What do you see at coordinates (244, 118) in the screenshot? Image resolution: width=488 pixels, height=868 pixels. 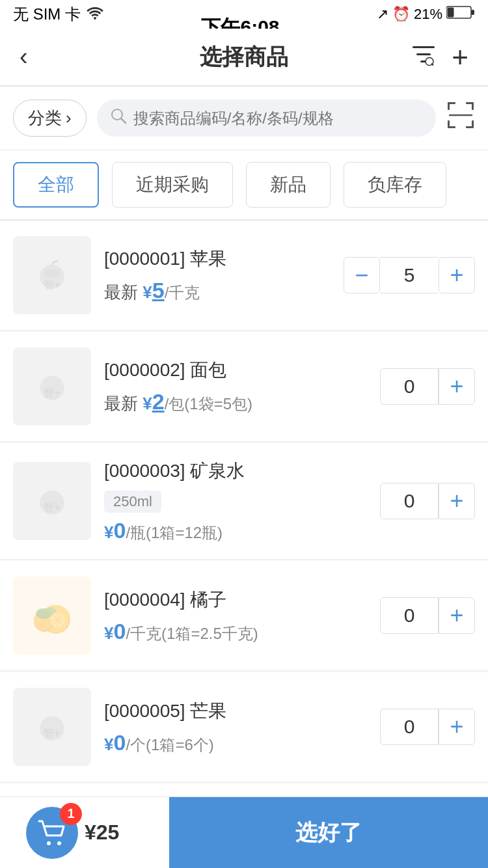 I see `filter-bar: 分类 ›` at bounding box center [244, 118].